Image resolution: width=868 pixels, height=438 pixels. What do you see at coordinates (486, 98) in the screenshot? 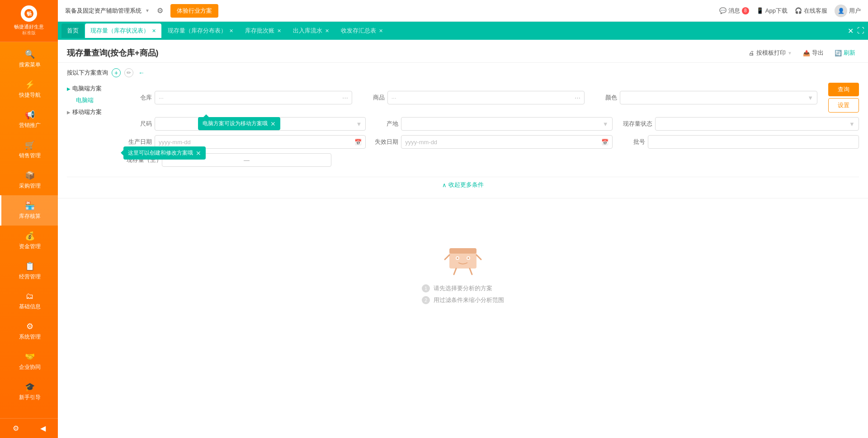
I see `goods-select: ··· ⋯` at bounding box center [486, 98].